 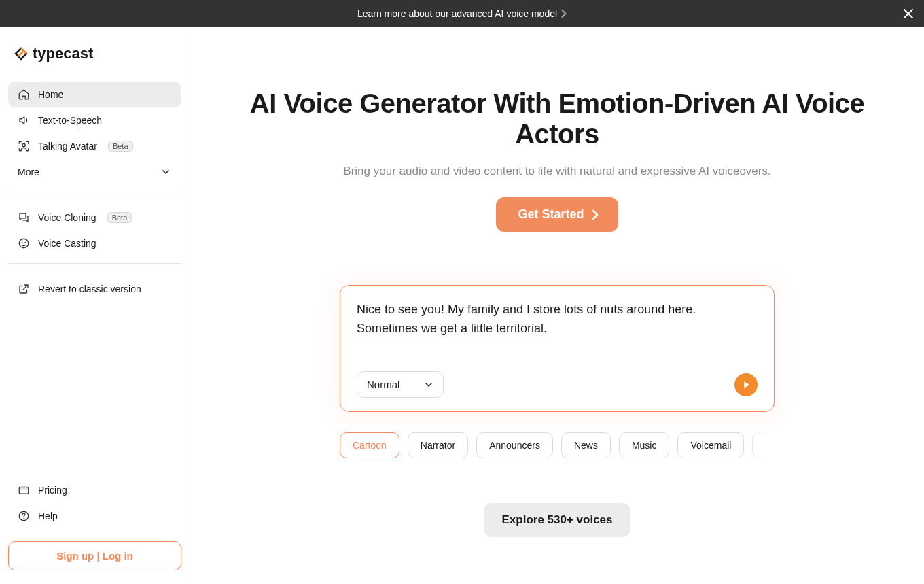 What do you see at coordinates (557, 385) in the screenshot?
I see `voice-demo-controls: Normal` at bounding box center [557, 385].